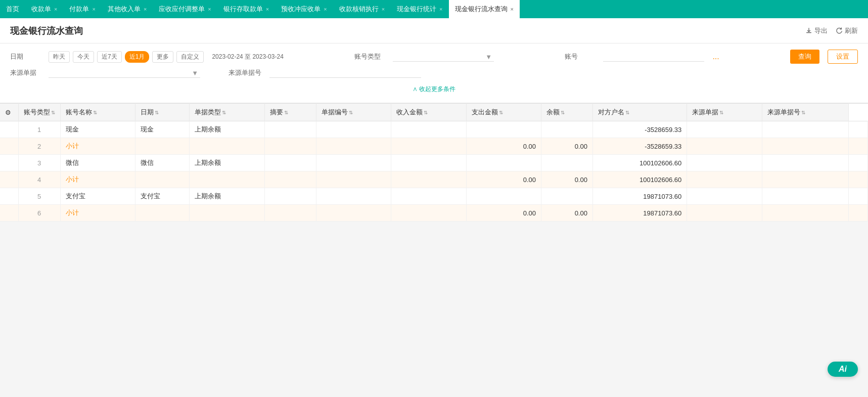 The height and width of the screenshot is (397, 868). I want to click on nav-tab-现金银行统计: 现金银行统计×, so click(420, 9).